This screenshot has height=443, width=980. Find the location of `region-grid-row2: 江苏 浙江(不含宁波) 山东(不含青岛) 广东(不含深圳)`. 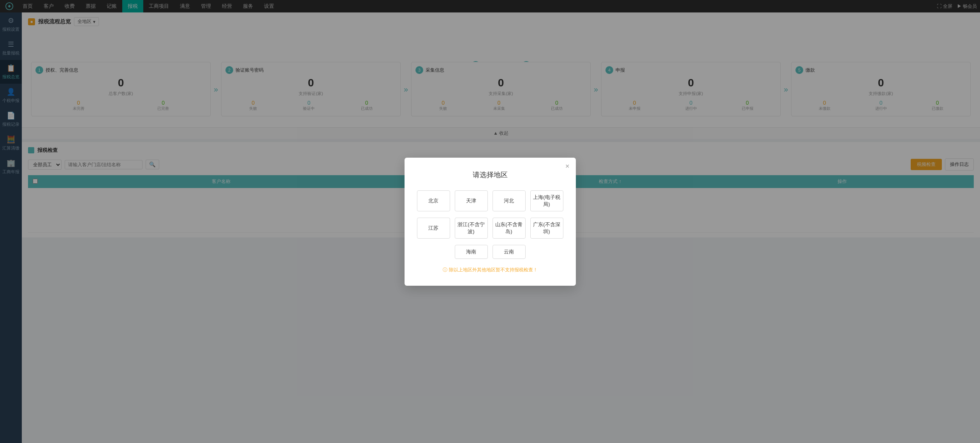

region-grid-row2: 江苏 浙江(不含宁波) 山东(不含青岛) 广东(不含深圳) is located at coordinates (490, 228).